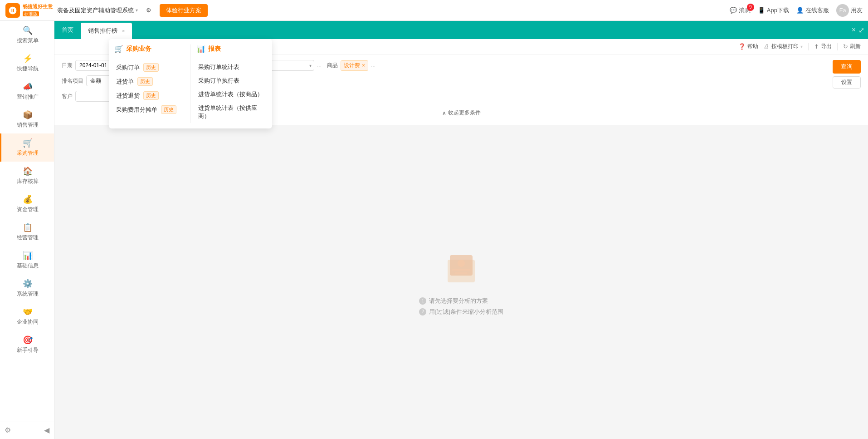 The image size is (868, 439). I want to click on user-btn: Ea 用友, so click(849, 10).